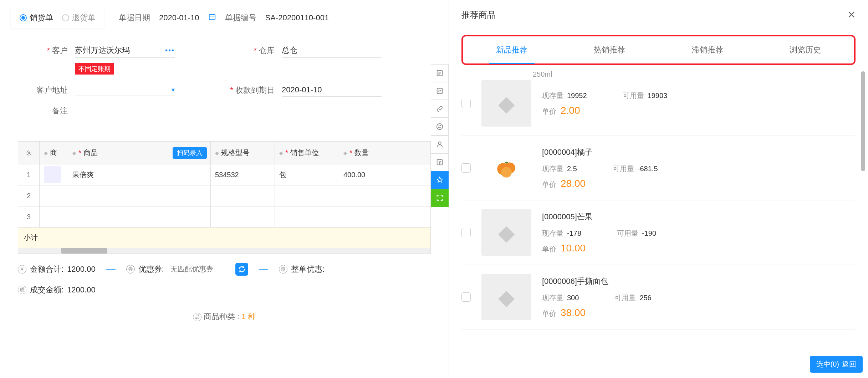  Describe the element at coordinates (553, 96) in the screenshot. I see `stock-label: 现存量` at that location.